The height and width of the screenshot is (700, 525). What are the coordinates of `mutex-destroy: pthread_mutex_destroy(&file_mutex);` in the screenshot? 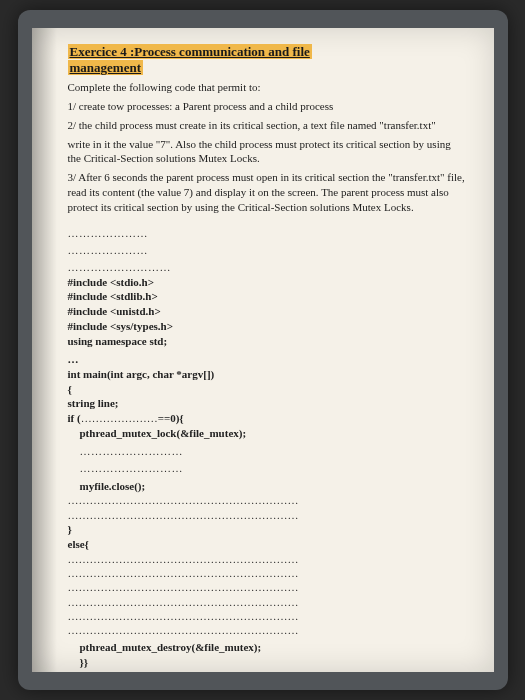 It's located at (267, 648).